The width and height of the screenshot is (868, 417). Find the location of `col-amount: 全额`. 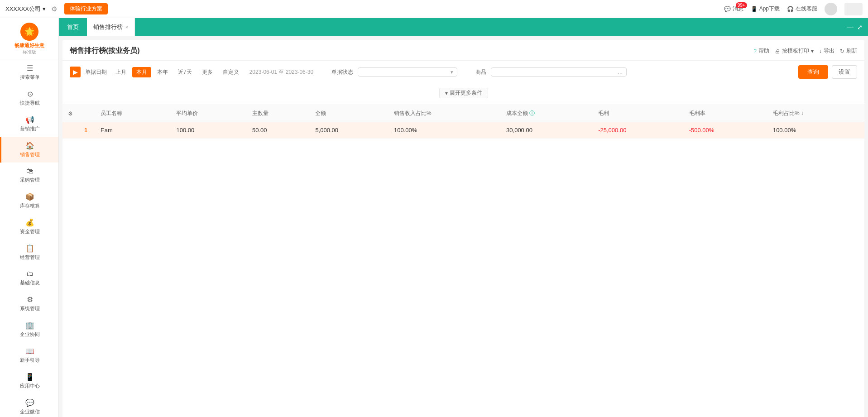

col-amount: 全额 is located at coordinates (349, 114).